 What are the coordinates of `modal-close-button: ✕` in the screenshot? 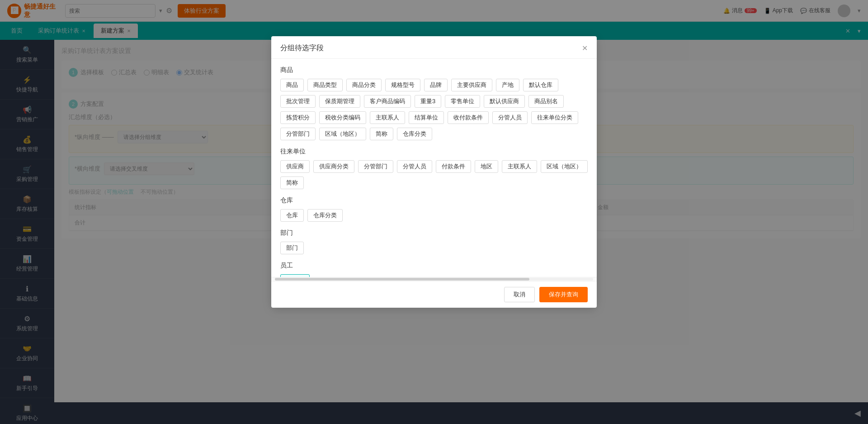 It's located at (585, 48).